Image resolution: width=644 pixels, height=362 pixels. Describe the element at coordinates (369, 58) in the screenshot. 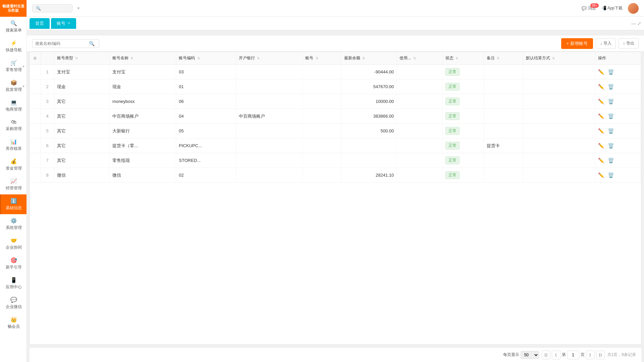

I see `col-latest-balance: 最新余额 ⇅` at that location.